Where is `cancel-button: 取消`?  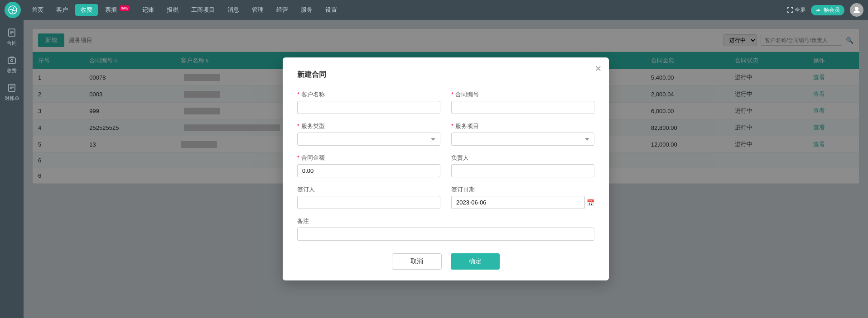
cancel-button: 取消 is located at coordinates (417, 261).